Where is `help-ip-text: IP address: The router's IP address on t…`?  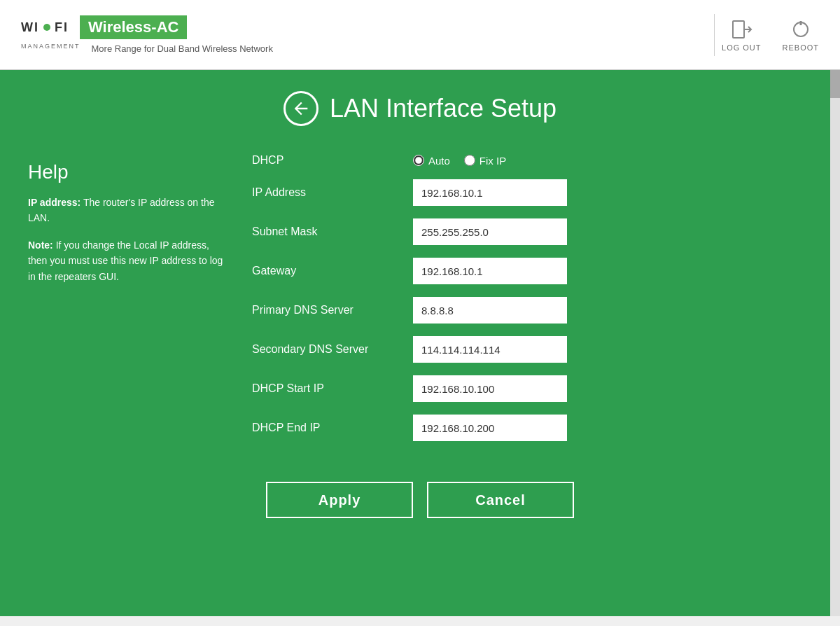
help-ip-text: IP address: The router's IP address on t… is located at coordinates (126, 210).